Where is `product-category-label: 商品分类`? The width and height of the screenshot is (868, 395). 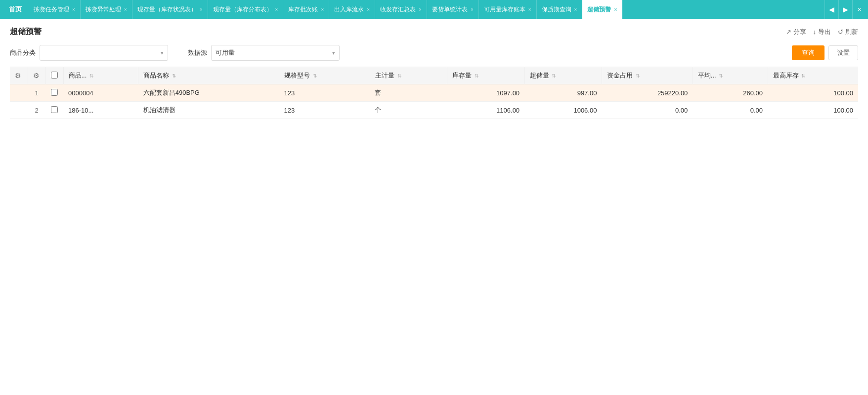
product-category-label: 商品分类 is located at coordinates (23, 53).